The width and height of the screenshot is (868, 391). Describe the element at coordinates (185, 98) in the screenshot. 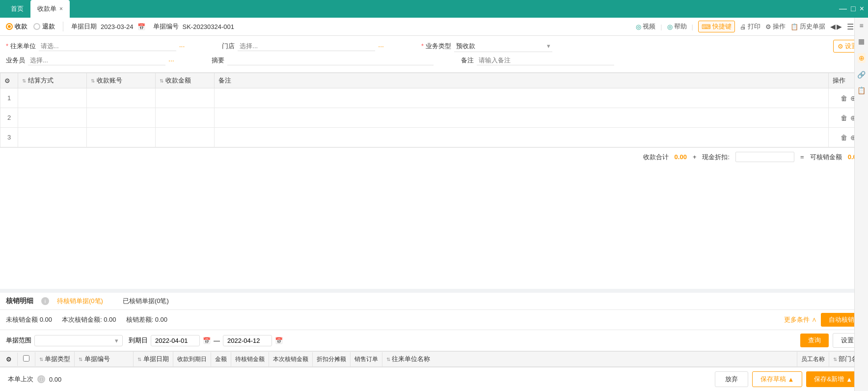

I see `row-1-amount` at that location.